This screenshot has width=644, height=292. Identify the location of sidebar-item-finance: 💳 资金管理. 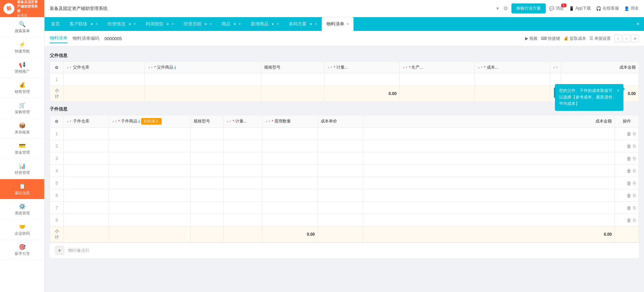
(22, 149).